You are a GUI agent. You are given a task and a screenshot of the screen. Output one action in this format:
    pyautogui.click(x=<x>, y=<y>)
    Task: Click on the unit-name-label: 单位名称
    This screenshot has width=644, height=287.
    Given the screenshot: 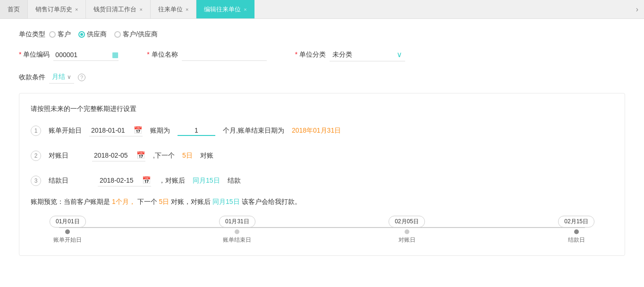 What is the action you would take?
    pyautogui.click(x=162, y=55)
    